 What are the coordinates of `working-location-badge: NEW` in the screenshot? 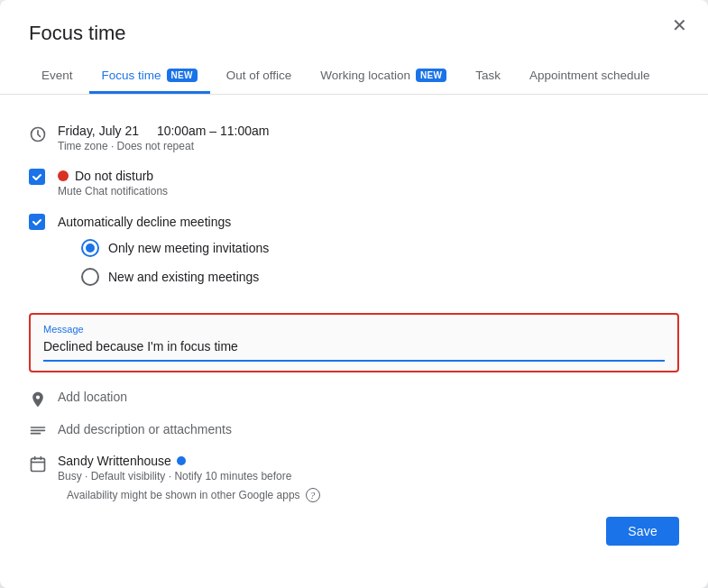 It's located at (431, 76).